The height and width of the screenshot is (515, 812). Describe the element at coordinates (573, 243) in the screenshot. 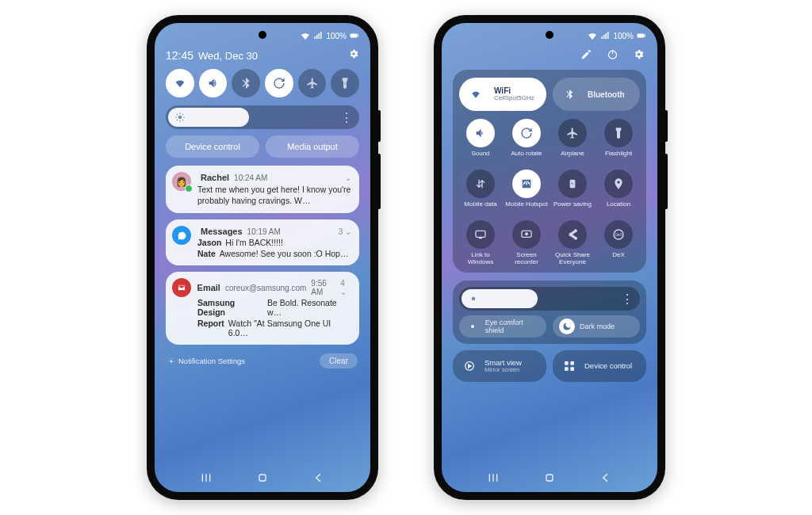

I see `tile-quickshare: Quick Share Everyone` at that location.